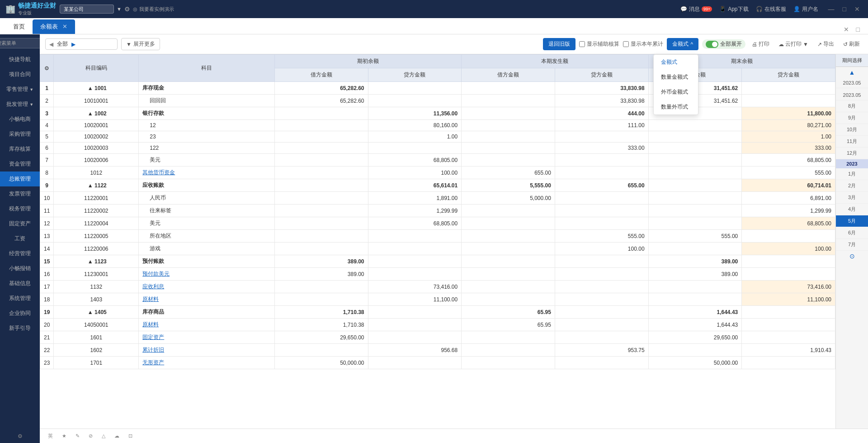  Describe the element at coordinates (852, 174) in the screenshot. I see `period-month-1月: 1月` at that location.